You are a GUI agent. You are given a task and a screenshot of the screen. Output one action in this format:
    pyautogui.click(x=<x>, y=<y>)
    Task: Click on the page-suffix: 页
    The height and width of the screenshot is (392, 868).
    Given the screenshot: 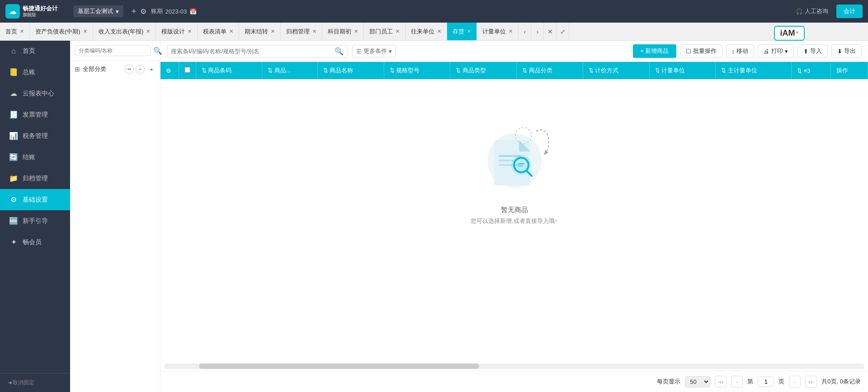 What is the action you would take?
    pyautogui.click(x=781, y=382)
    